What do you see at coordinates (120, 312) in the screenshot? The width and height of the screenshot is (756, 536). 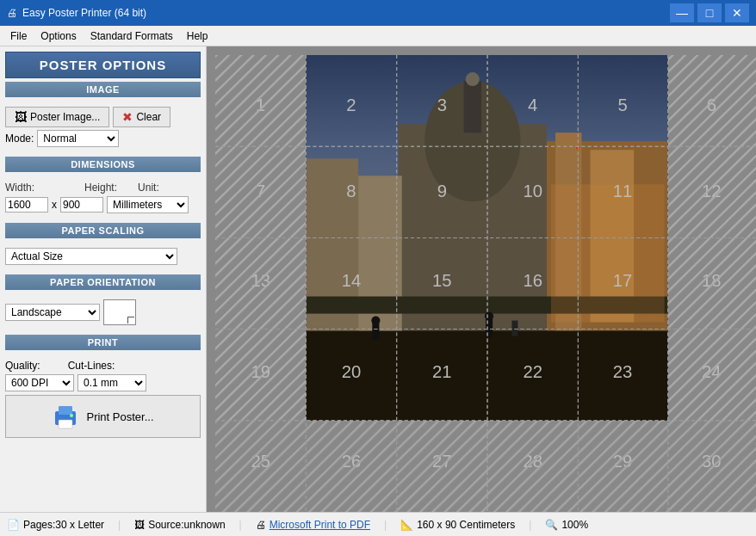 I see `orientation-preview` at bounding box center [120, 312].